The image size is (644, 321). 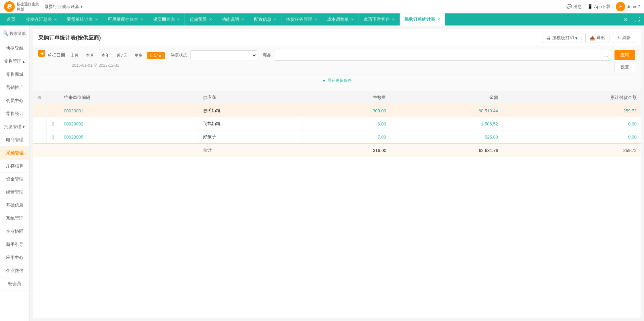 I want to click on sidebar-item-ecommerce: 电商管理, so click(x=15, y=140).